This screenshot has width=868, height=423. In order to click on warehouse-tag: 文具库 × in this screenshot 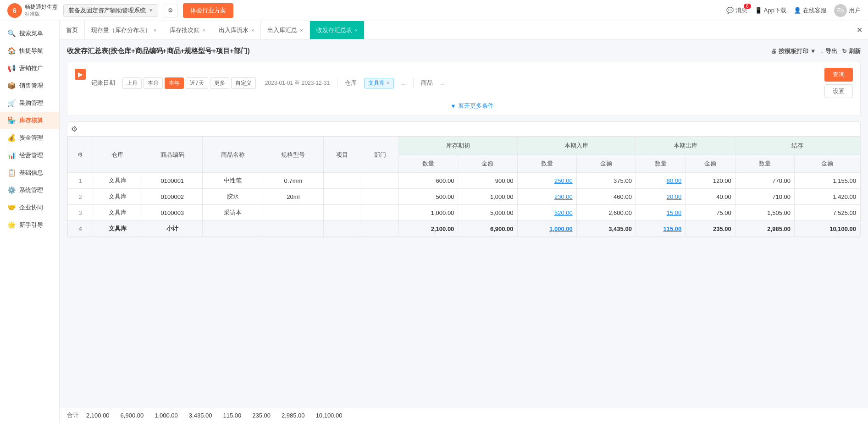, I will do `click(379, 83)`.